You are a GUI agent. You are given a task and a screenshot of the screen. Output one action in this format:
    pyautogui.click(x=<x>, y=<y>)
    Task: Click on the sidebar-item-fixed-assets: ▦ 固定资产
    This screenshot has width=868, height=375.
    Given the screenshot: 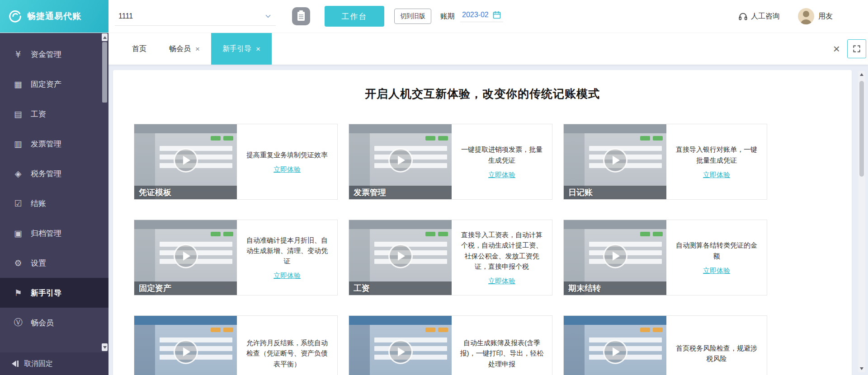 What is the action you would take?
    pyautogui.click(x=54, y=84)
    